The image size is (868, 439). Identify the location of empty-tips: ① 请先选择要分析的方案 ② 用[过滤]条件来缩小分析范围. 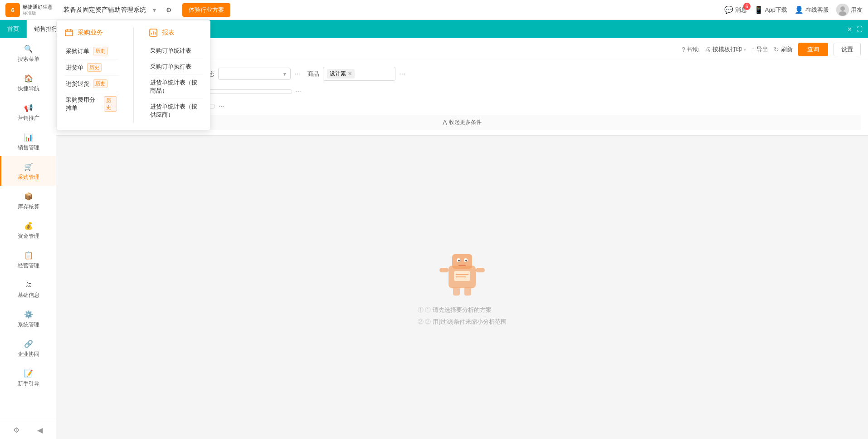
(462, 316).